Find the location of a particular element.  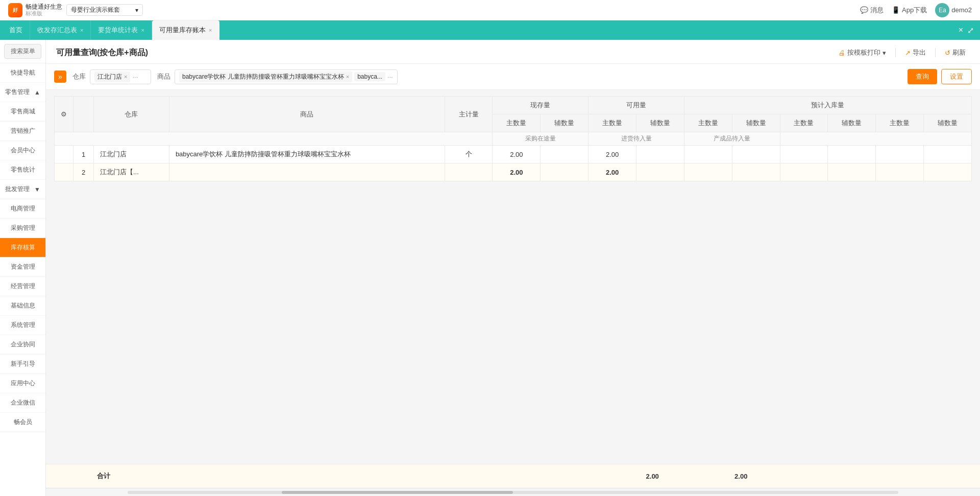

th-settings: ⚙ is located at coordinates (64, 114).